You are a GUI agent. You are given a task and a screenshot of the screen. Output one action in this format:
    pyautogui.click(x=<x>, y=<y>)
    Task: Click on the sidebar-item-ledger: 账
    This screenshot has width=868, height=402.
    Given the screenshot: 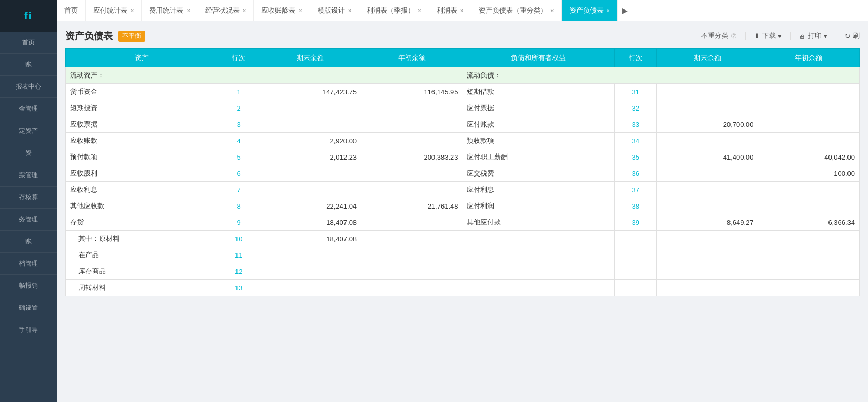 What is the action you would take?
    pyautogui.click(x=28, y=242)
    